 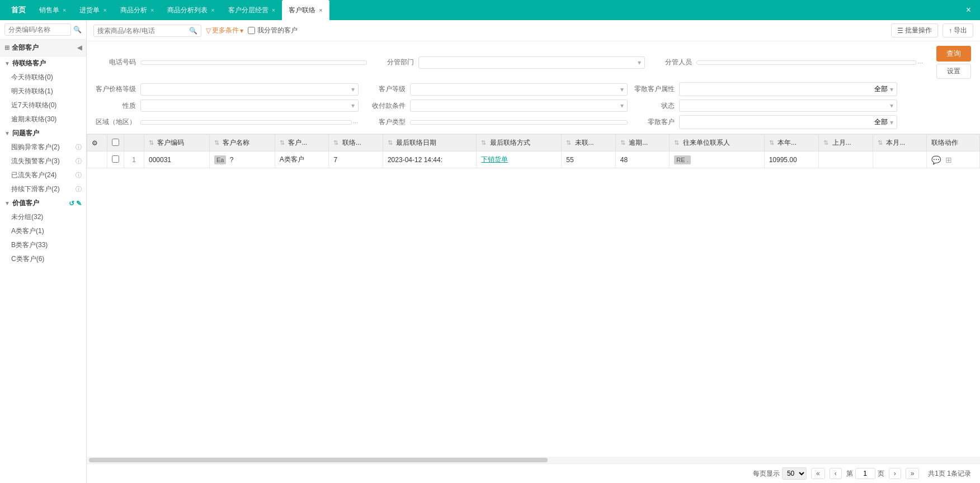 I want to click on sidebar-all-customers: ⊞ 全部客户 ◀, so click(x=43, y=48).